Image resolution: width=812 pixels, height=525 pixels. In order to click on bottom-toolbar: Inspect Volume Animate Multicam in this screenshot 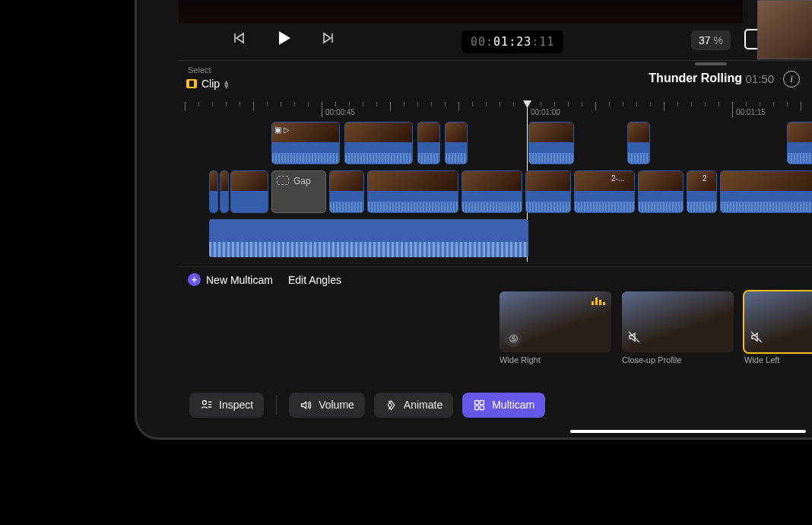, I will do `click(496, 405)`.